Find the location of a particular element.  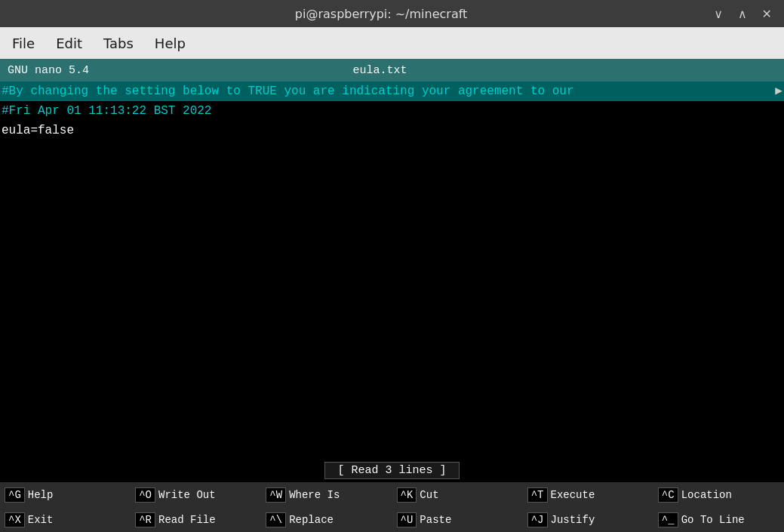

shortcut-key-location: ^C is located at coordinates (669, 495).